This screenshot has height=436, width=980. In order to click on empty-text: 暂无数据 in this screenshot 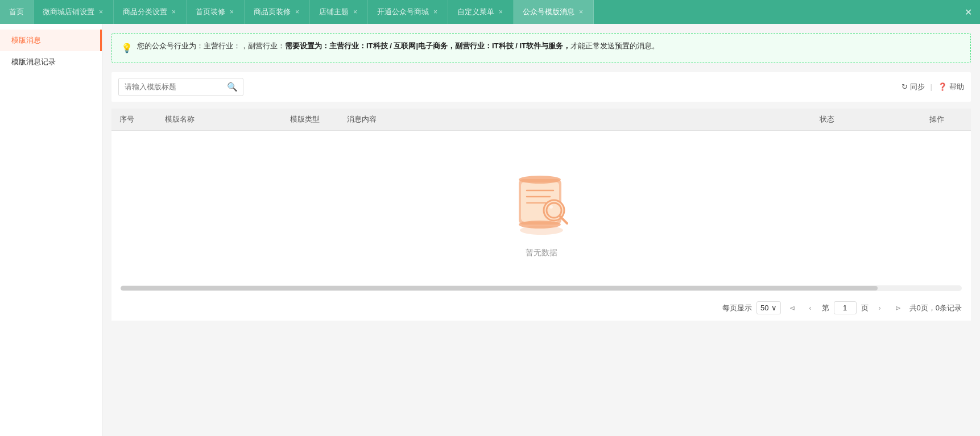, I will do `click(541, 253)`.